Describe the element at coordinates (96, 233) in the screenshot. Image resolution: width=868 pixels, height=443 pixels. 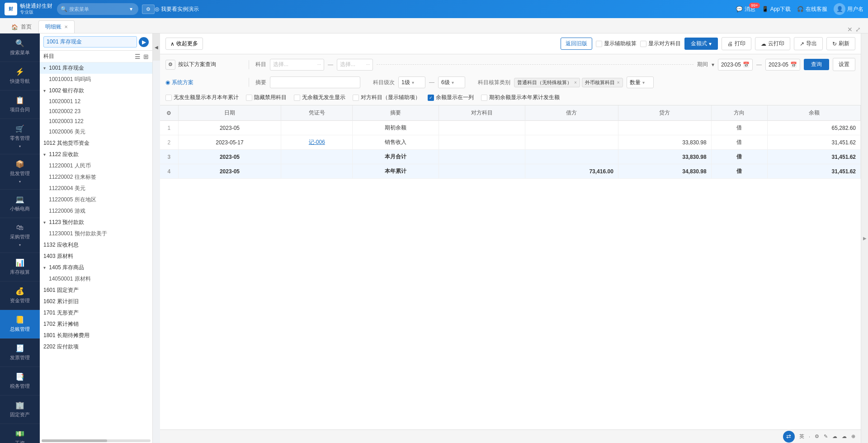
I see `tree-node-11230001: 11230001 预付款款美于` at that location.